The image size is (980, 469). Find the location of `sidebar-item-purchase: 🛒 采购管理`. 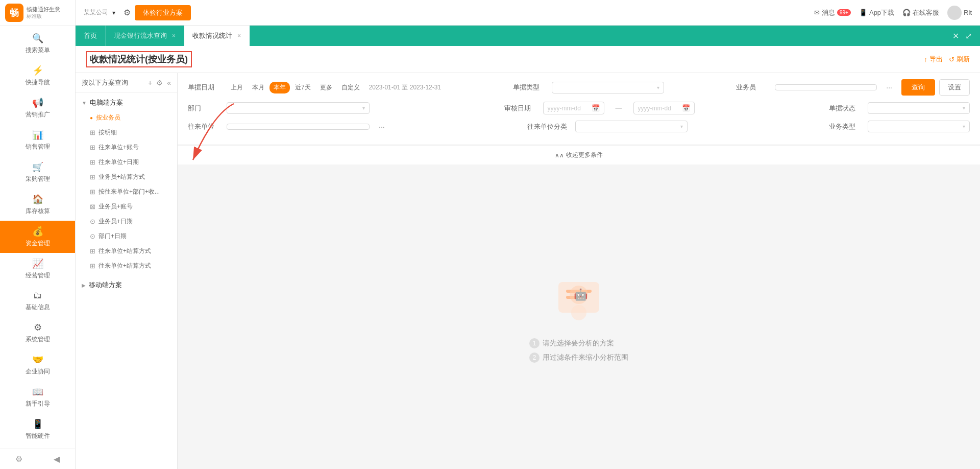

sidebar-item-purchase: 🛒 采购管理 is located at coordinates (38, 173).